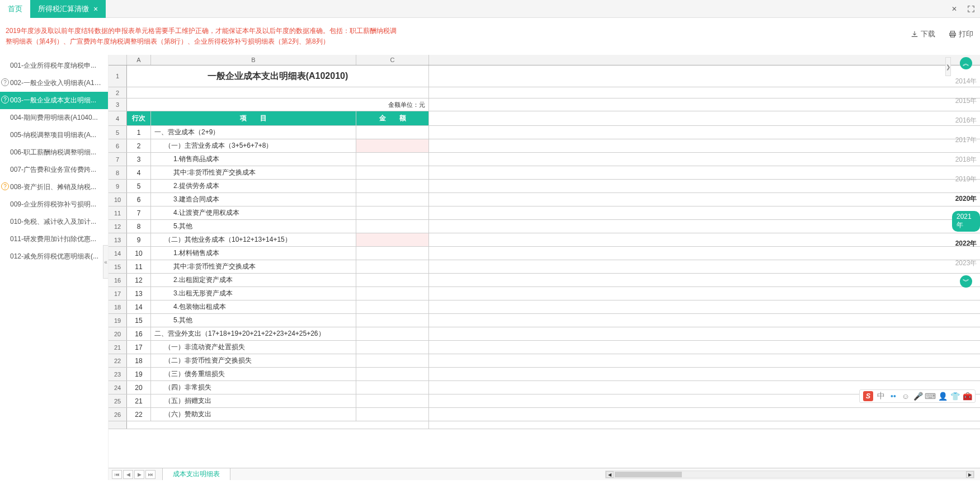 The width and height of the screenshot is (980, 498). What do you see at coordinates (139, 293) in the screenshot?
I see `line-number-cell: 13` at bounding box center [139, 293].